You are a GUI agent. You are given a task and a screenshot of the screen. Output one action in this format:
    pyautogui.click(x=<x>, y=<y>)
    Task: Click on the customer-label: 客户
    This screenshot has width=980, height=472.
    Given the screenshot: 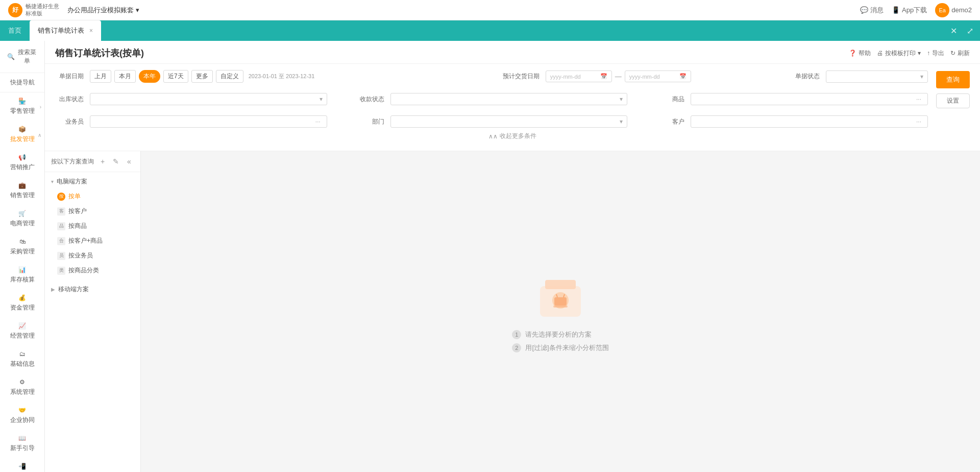 What is the action you would take?
    pyautogui.click(x=670, y=122)
    